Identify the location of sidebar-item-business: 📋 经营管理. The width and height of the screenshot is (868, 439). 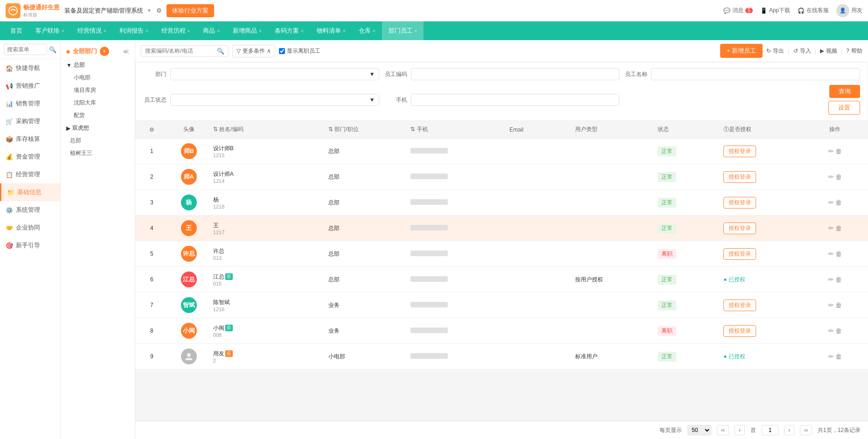
(30, 174).